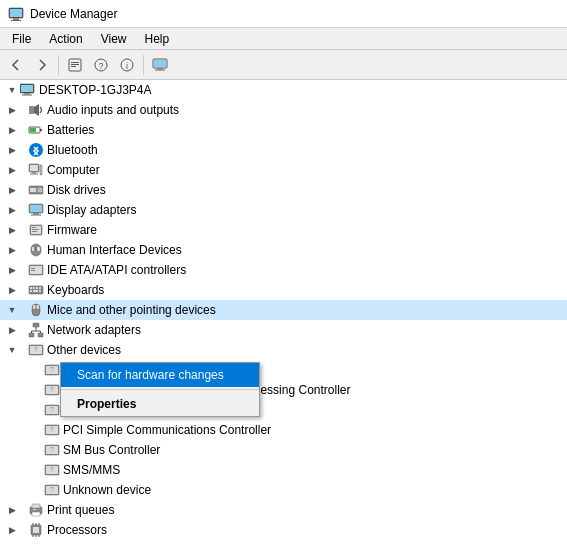 The height and width of the screenshot is (550, 567). What do you see at coordinates (12, 510) in the screenshot?
I see `print-expand: ▶` at bounding box center [12, 510].